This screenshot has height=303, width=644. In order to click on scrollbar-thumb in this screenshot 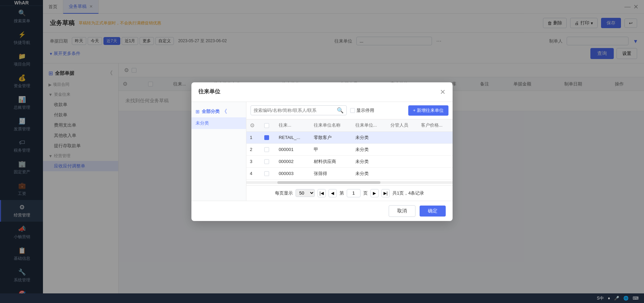, I will do `click(329, 183)`.